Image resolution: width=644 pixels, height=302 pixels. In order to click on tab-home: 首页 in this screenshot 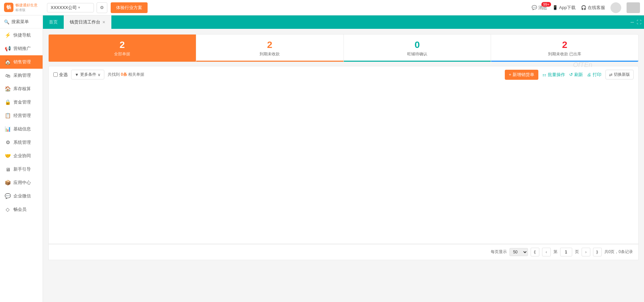, I will do `click(53, 22)`.